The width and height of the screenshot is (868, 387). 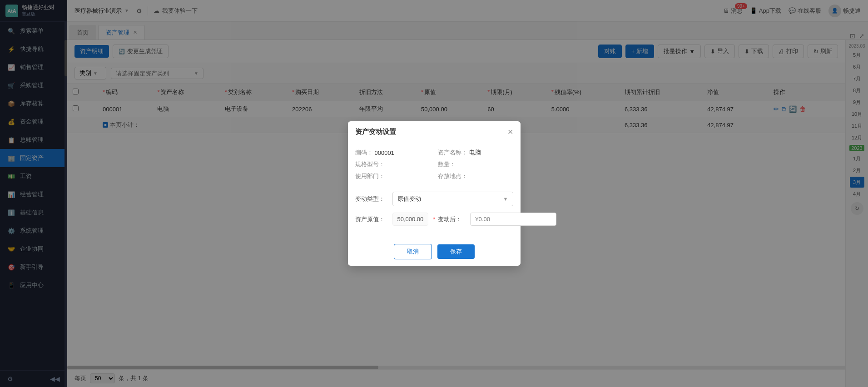 I want to click on modal-code-value: 000001, so click(x=384, y=153).